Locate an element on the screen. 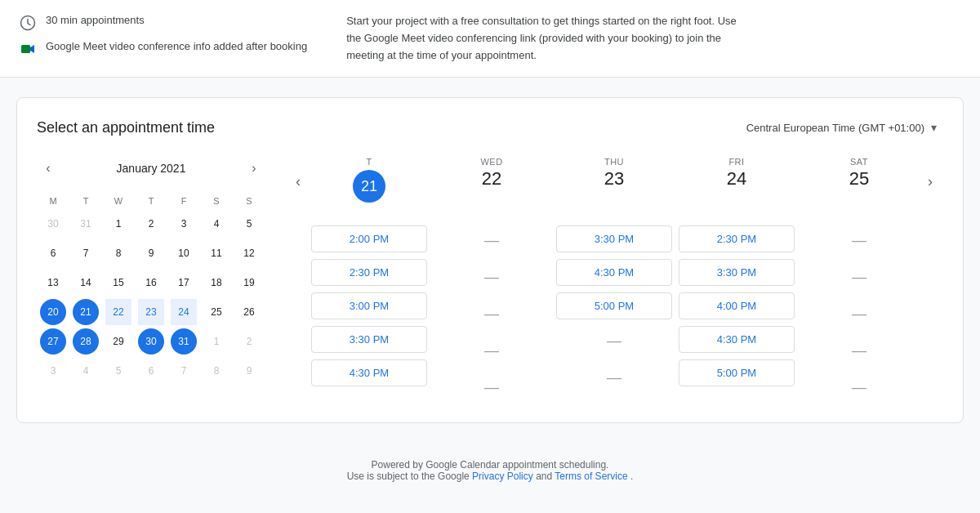 The height and width of the screenshot is (513, 980). time-slot-button: 2:00 PM is located at coordinates (369, 239).